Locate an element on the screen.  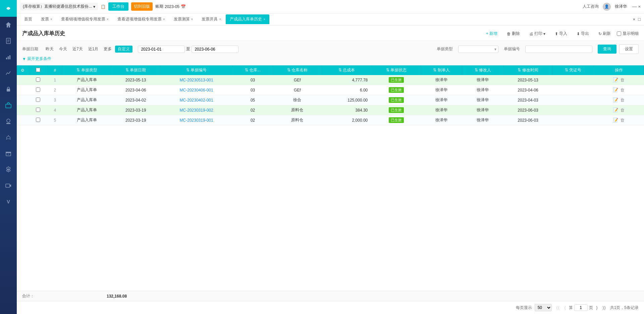
sidebar-item-settings is located at coordinates (8, 170).